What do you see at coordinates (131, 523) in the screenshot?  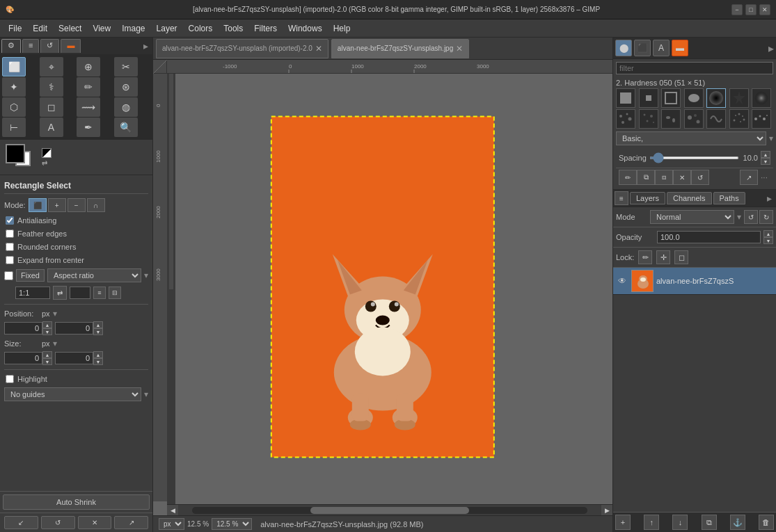 I see `save-tool-options-button: ↗` at bounding box center [131, 523].